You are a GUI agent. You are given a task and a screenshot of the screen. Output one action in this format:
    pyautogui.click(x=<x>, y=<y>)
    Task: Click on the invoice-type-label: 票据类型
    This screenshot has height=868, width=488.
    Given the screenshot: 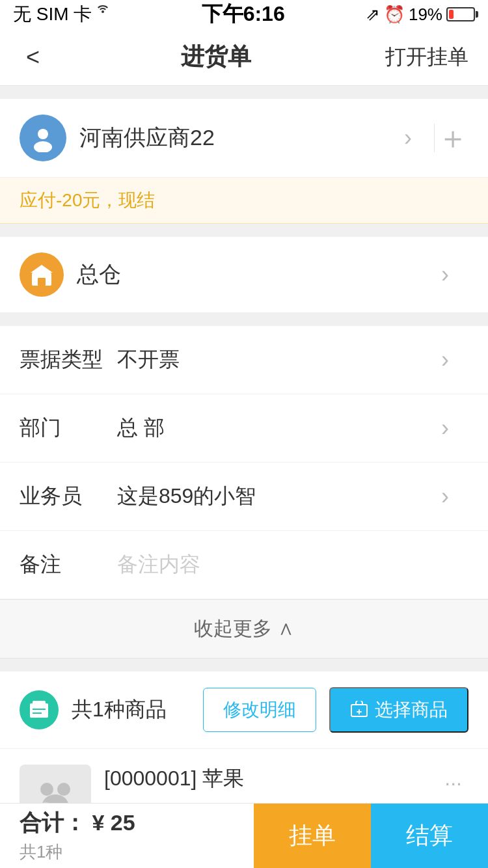 What is the action you would take?
    pyautogui.click(x=62, y=360)
    